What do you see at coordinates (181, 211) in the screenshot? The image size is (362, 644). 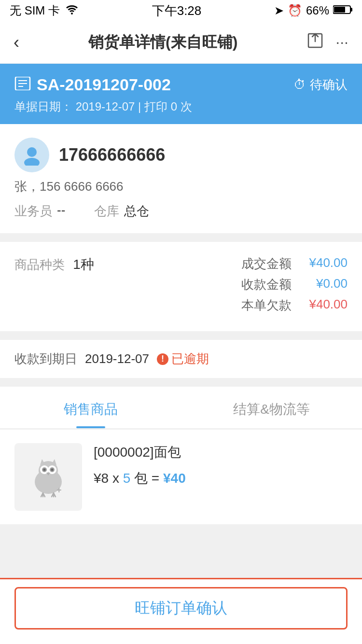 I see `customer-meta: 业务员 -- 仓库 总仓` at bounding box center [181, 211].